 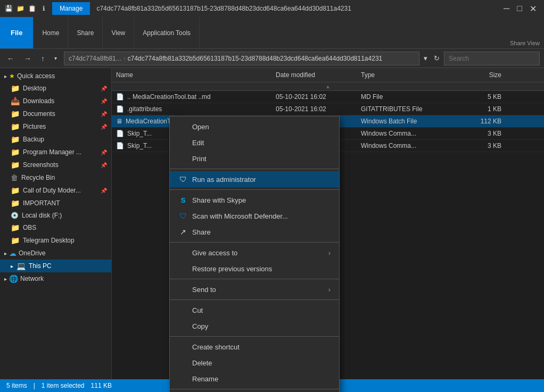 I want to click on sidebar-item-important: 📁 IMPORTANT, so click(x=55, y=203).